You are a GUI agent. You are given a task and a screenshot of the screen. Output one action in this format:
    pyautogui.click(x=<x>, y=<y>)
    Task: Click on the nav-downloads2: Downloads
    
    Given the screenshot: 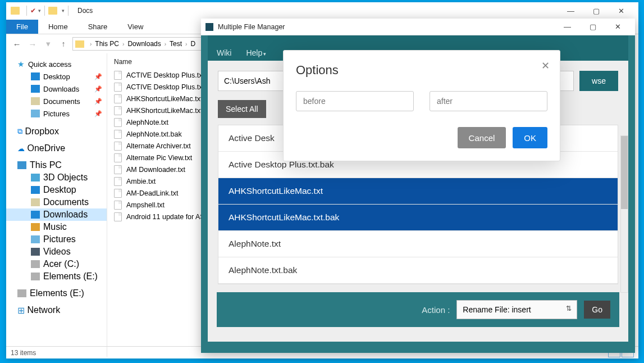 What is the action you would take?
    pyautogui.click(x=65, y=215)
    